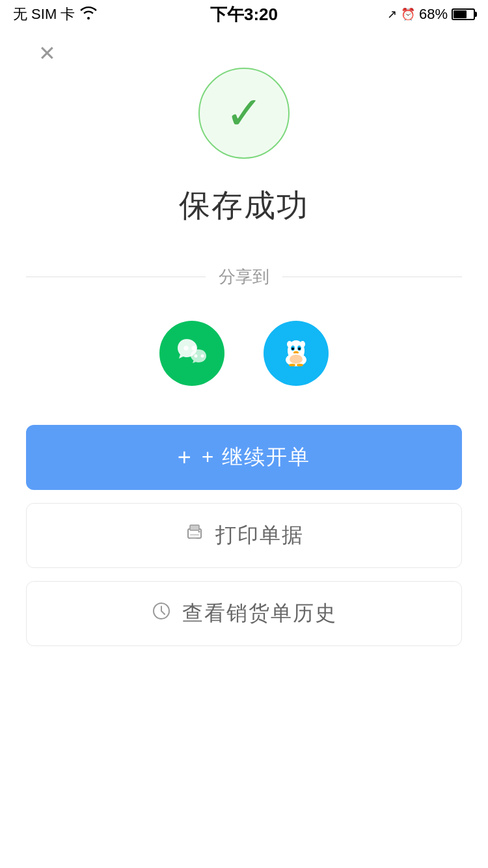 This screenshot has height=868, width=488. What do you see at coordinates (244, 353) in the screenshot?
I see `share-icons` at bounding box center [244, 353].